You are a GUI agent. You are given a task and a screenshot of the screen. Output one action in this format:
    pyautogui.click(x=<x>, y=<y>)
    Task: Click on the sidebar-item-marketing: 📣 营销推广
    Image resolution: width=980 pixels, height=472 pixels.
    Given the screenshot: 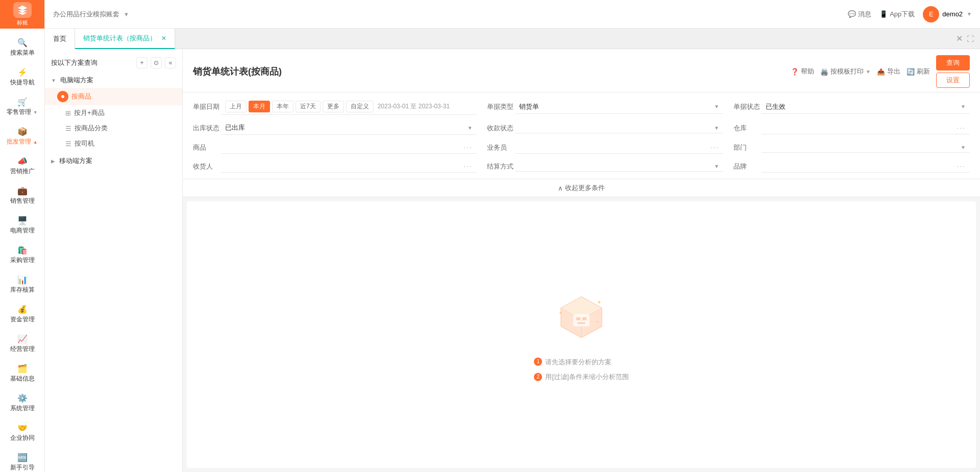 What is the action you would take?
    pyautogui.click(x=22, y=166)
    